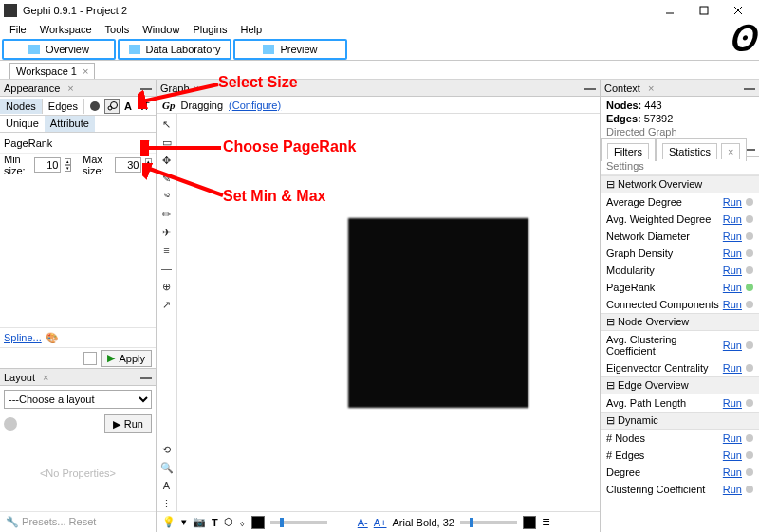 This screenshot has height=532, width=759. I want to click on attribute-dropdown: PageRank ▾, so click(78, 143).